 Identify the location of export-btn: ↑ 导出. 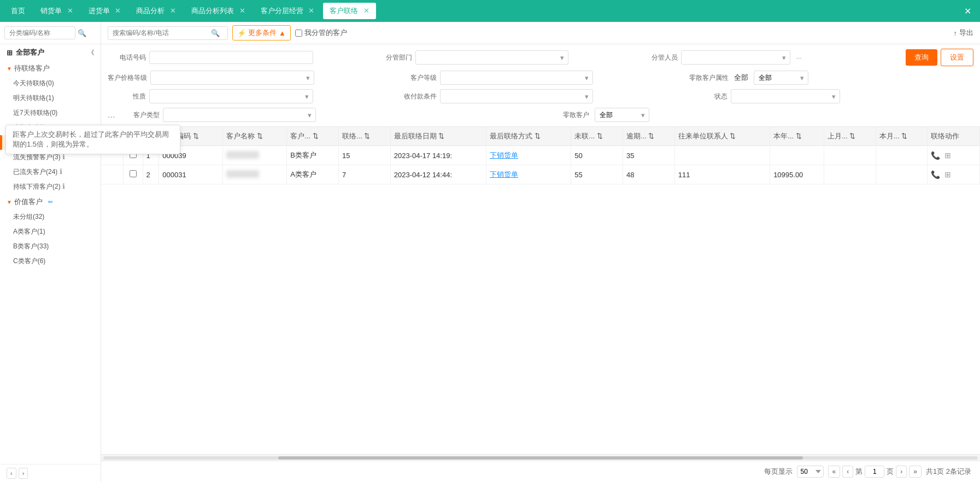
(964, 33).